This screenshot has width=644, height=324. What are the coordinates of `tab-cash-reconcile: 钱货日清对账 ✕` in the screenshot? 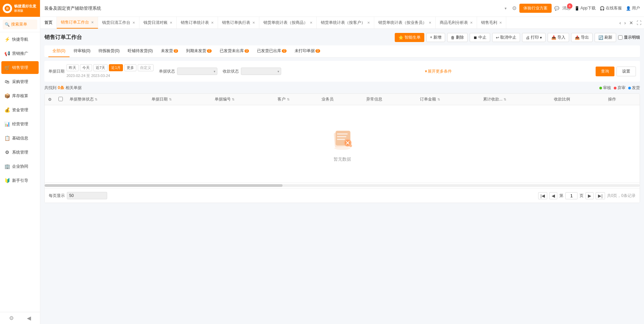 It's located at (158, 23).